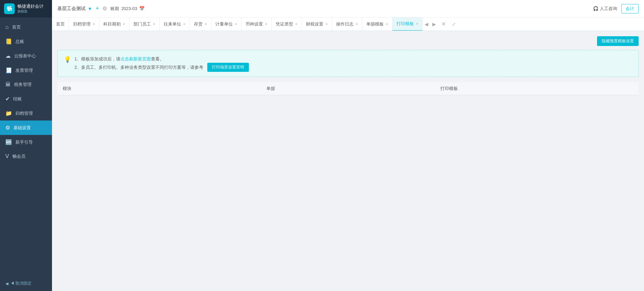 This screenshot has height=291, width=644. What do you see at coordinates (257, 24) in the screenshot?
I see `tab-currency: 币种设置 ×` at bounding box center [257, 24].